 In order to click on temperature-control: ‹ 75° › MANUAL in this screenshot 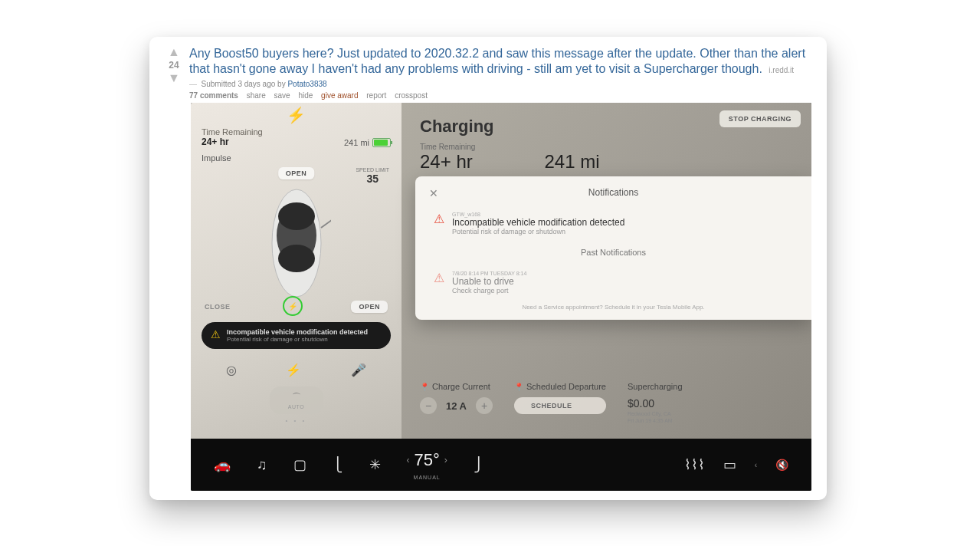, I will do `click(428, 465)`.